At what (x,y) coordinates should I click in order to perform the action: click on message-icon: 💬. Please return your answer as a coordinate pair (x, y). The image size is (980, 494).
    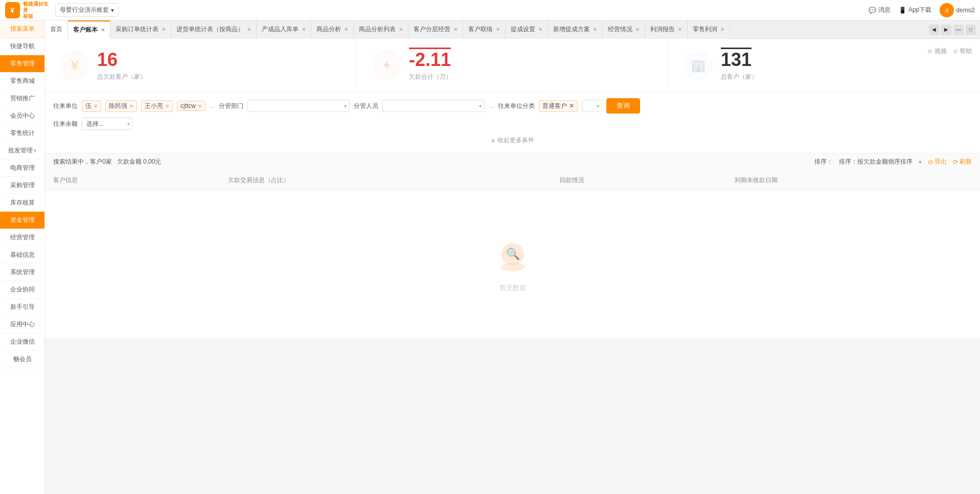
    Looking at the image, I should click on (872, 10).